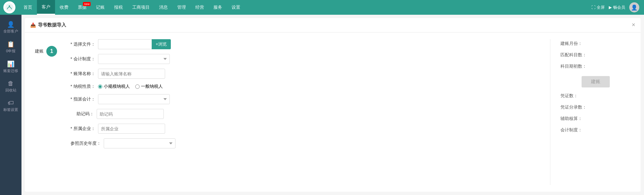 Image resolution: width=644 pixels, height=195 pixels. What do you see at coordinates (593, 7) in the screenshot?
I see `fullscreen-icon: ⛶` at bounding box center [593, 7].